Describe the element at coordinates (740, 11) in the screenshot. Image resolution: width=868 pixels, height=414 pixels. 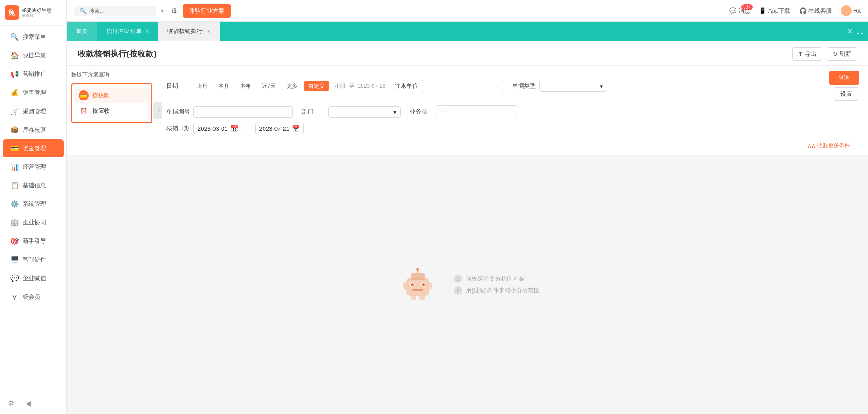
I see `message-btn: 💬 消息 99+` at that location.